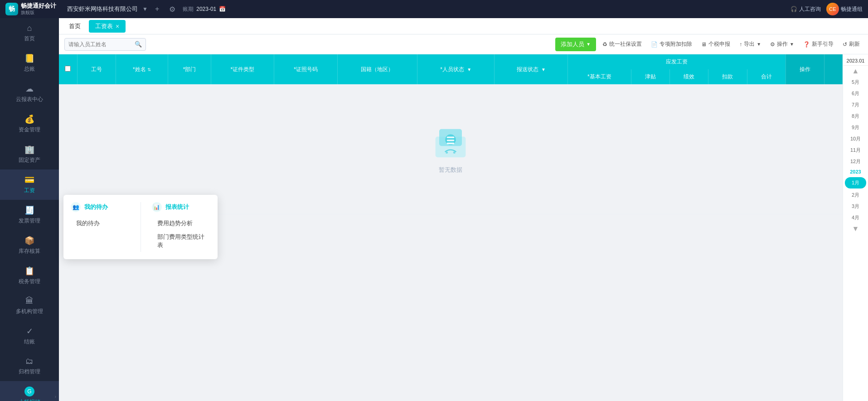 This screenshot has height=401, width=868. What do you see at coordinates (856, 93) in the screenshot?
I see `timeline-month-6: 6月` at bounding box center [856, 93].